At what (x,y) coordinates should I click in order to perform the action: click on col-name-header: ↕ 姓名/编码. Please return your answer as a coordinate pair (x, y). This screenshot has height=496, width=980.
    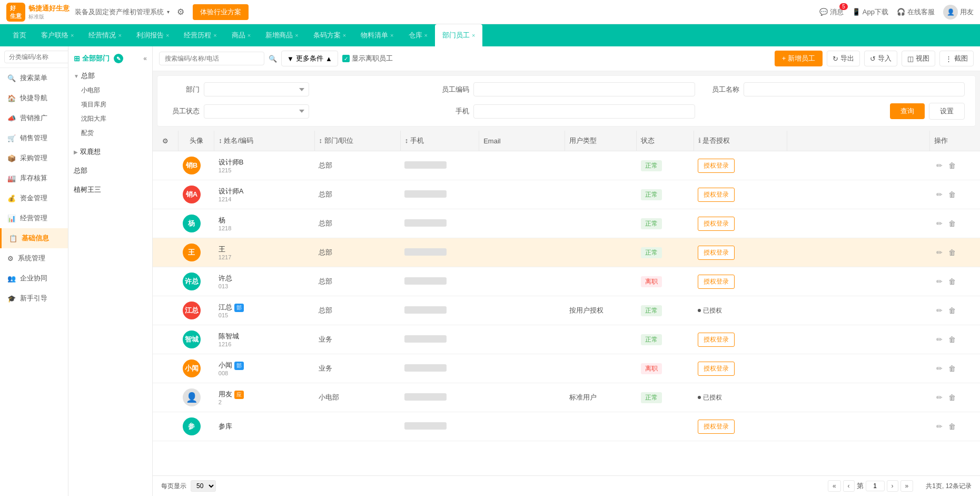
    Looking at the image, I should click on (264, 141).